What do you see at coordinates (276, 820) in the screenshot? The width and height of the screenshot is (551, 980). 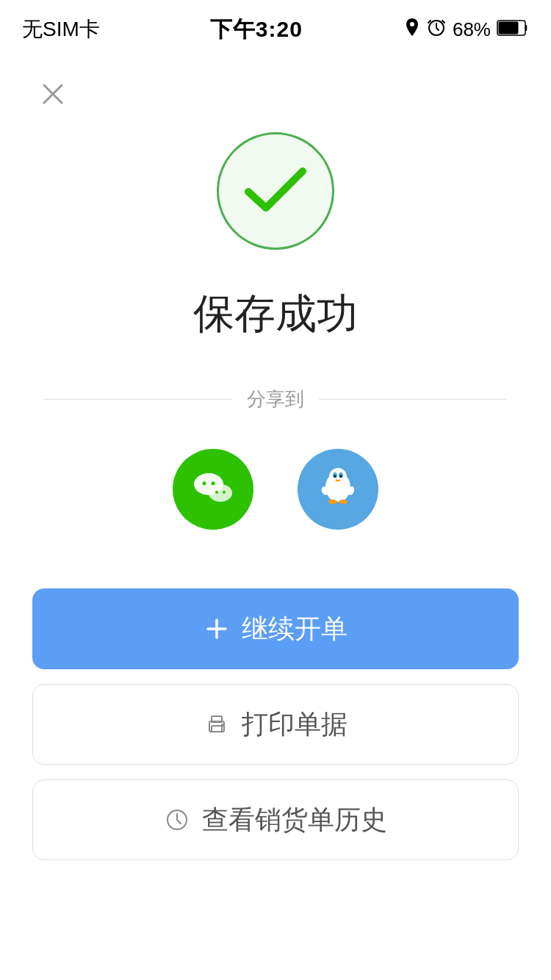 I see `history-button: 查看销货单历史` at bounding box center [276, 820].